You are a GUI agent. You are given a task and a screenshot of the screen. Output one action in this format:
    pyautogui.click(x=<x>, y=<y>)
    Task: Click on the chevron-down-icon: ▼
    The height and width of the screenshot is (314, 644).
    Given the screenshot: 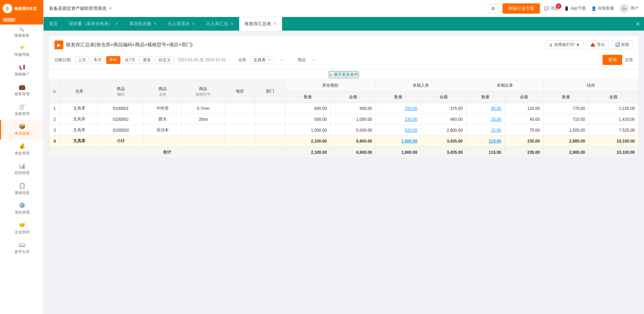 What is the action you would take?
    pyautogui.click(x=578, y=45)
    